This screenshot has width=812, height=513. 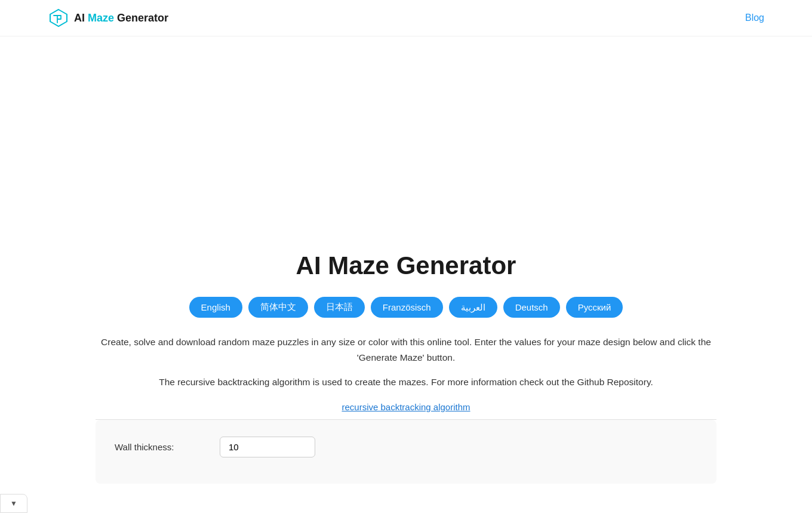 What do you see at coordinates (531, 307) in the screenshot?
I see `lang-btn-german: Deutsch` at bounding box center [531, 307].